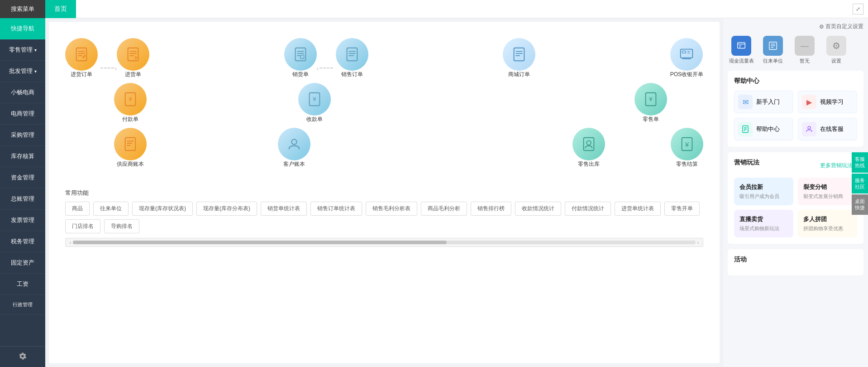  I want to click on node-retail-out: 零售出库, so click(589, 148).